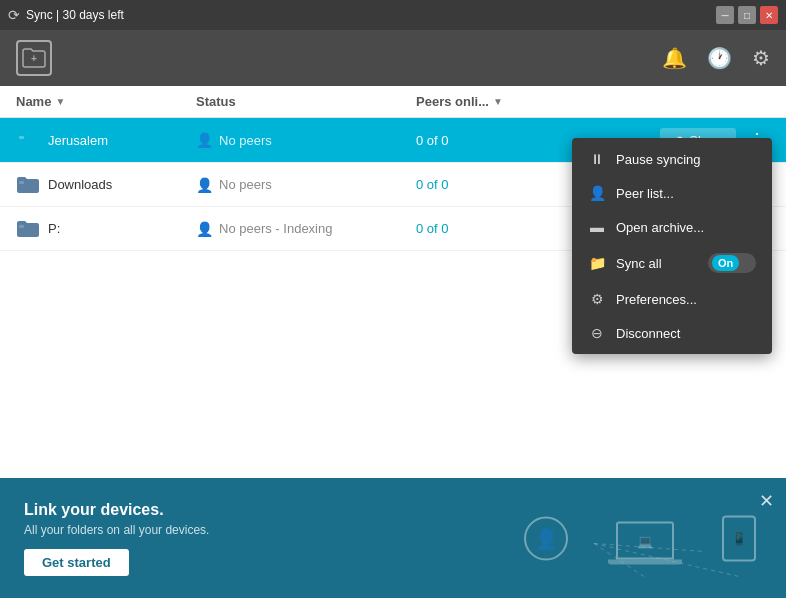 The width and height of the screenshot is (786, 598). What do you see at coordinates (672, 333) in the screenshot?
I see `context-disconnect: ⊖ Disconnect` at bounding box center [672, 333].